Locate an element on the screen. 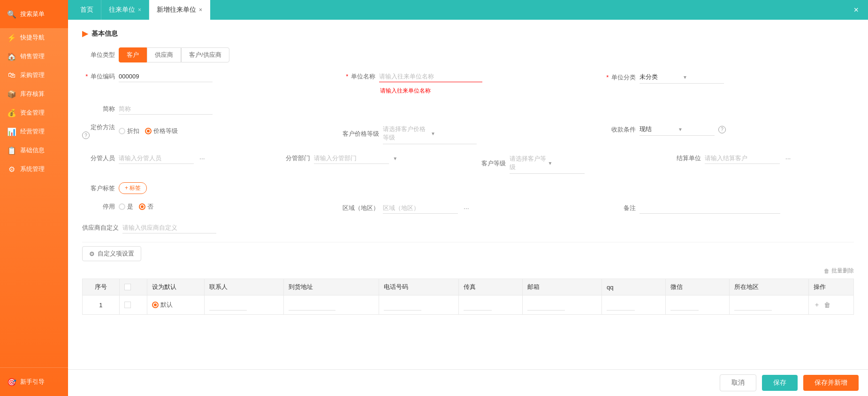  sidebar-item-search: 🔍 搜索菜单 is located at coordinates (34, 14).